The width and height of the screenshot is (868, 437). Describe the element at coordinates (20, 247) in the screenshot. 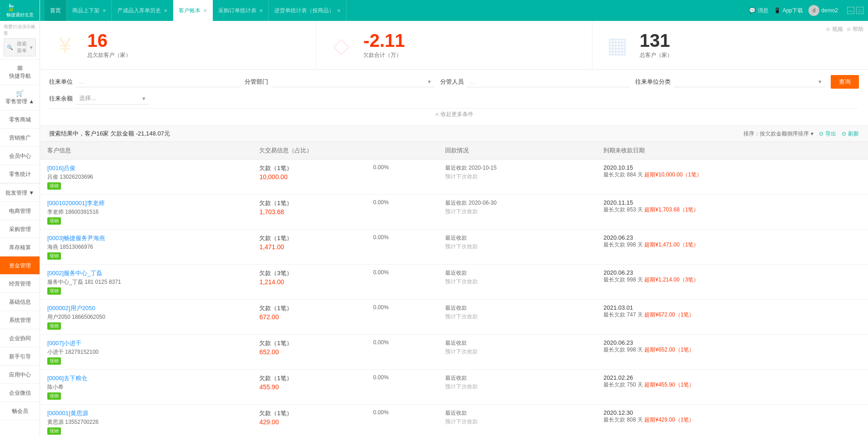

I see `sidebar-item-inventory: 库存核算` at that location.